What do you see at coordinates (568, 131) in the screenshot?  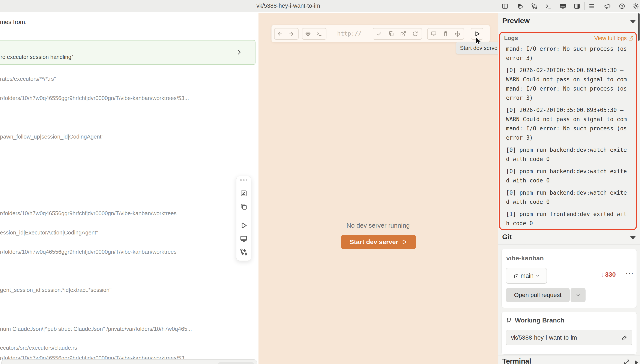 I see `logs-panel-highlighted: Logs View full logs mand: I/O error: No …` at bounding box center [568, 131].